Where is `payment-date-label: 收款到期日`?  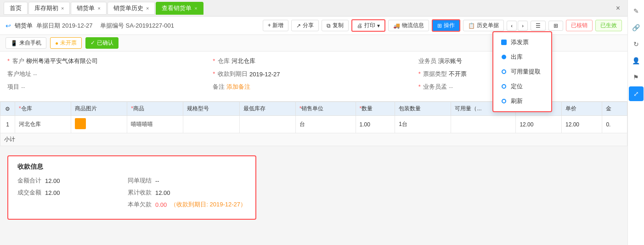 payment-date-label: 收款到期日 is located at coordinates (232, 74).